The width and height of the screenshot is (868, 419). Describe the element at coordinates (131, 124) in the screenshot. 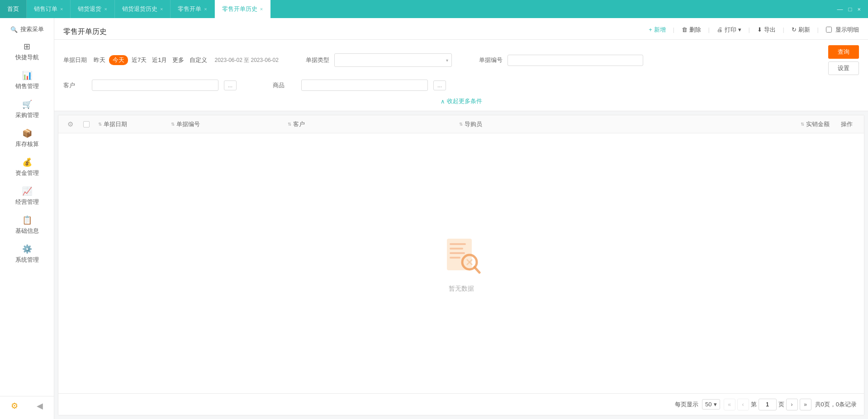

I see `th-date: ⇅ 单据日期` at that location.